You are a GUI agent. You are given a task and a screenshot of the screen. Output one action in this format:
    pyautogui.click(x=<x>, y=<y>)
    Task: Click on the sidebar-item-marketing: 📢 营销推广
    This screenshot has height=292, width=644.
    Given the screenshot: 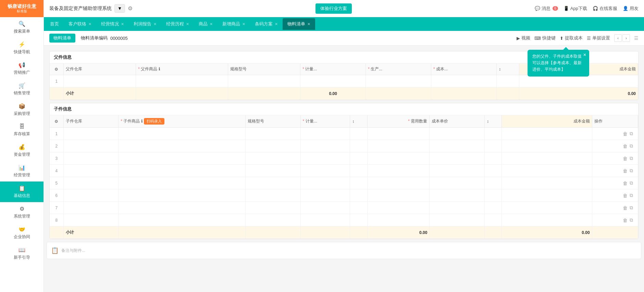 What is the action you would take?
    pyautogui.click(x=22, y=69)
    